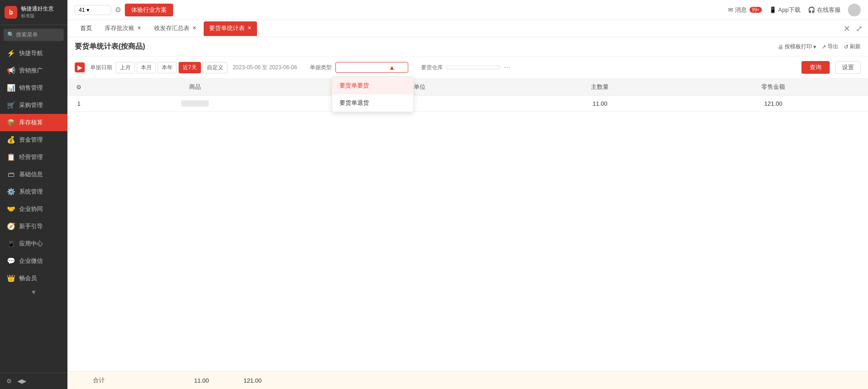 This screenshot has height=389, width=868. I want to click on refresh-btn: ↺ 刷新, so click(852, 46).